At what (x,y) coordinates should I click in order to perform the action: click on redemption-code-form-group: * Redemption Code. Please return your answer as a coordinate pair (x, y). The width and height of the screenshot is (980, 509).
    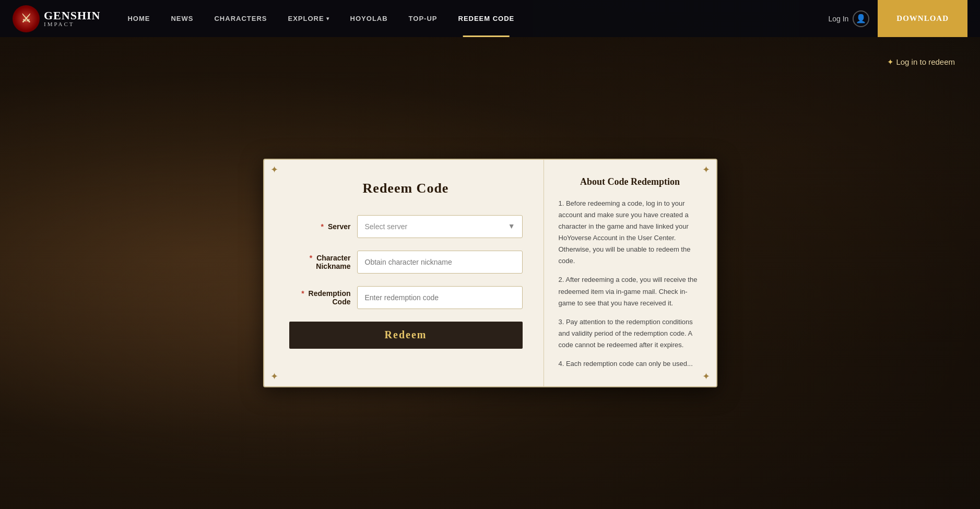
    Looking at the image, I should click on (406, 298).